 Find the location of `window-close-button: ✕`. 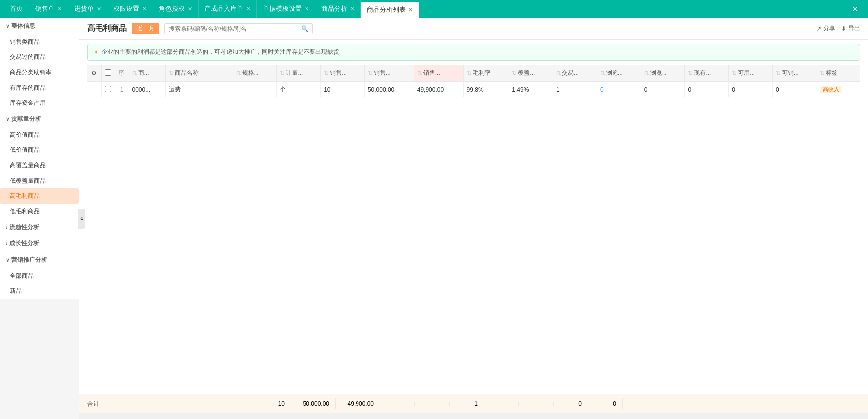

window-close-button: ✕ is located at coordinates (855, 9).